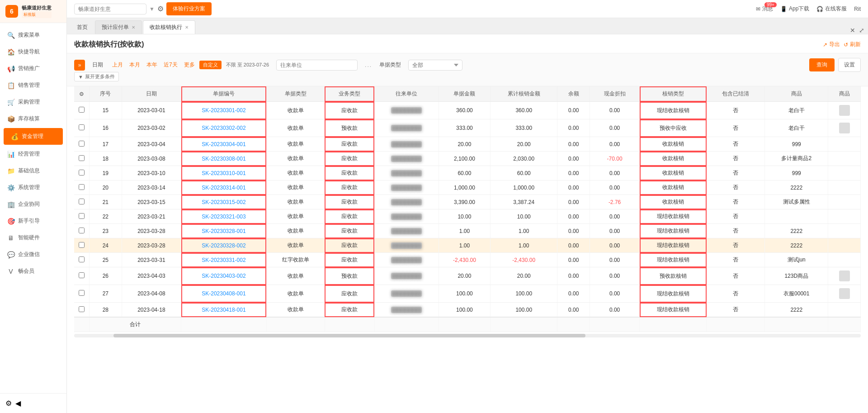 This screenshot has height=413, width=868. What do you see at coordinates (223, 173) in the screenshot?
I see `doc-no-link: SK-20230310-001` at bounding box center [223, 173].